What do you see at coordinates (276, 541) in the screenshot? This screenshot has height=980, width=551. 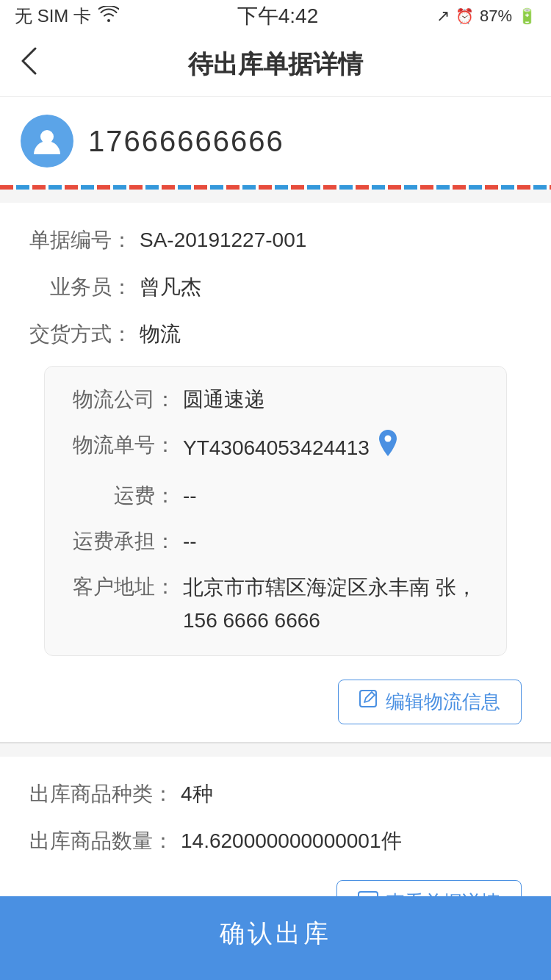 I see `freight-bearer-row: 运费承担： --` at bounding box center [276, 541].